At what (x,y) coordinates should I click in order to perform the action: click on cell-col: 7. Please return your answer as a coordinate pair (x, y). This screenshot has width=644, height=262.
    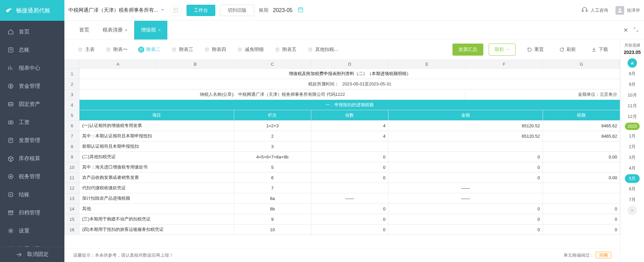
    Looking at the image, I should click on (272, 188).